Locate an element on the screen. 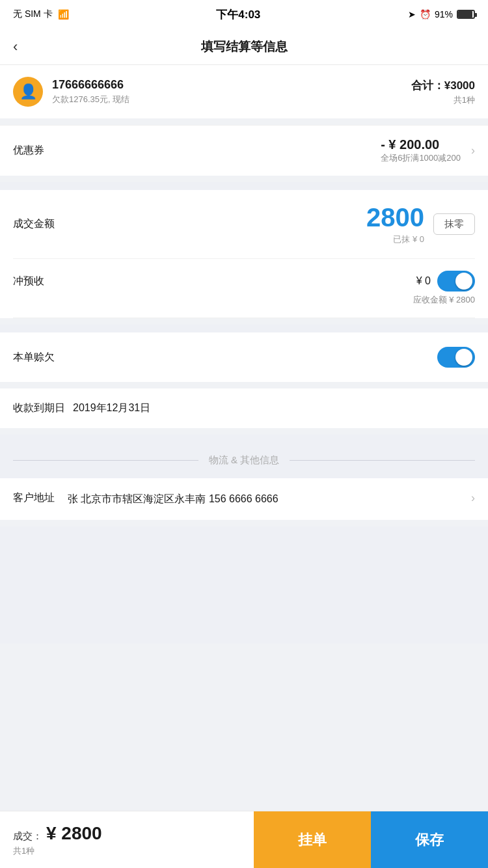  avatar: 👤 is located at coordinates (28, 92).